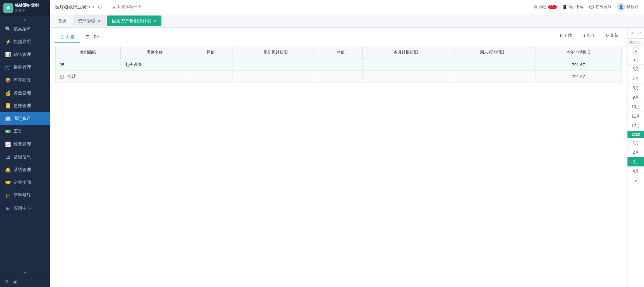 This screenshot has height=287, width=644. I want to click on topbar-gear-icon: ⚙, so click(100, 7).